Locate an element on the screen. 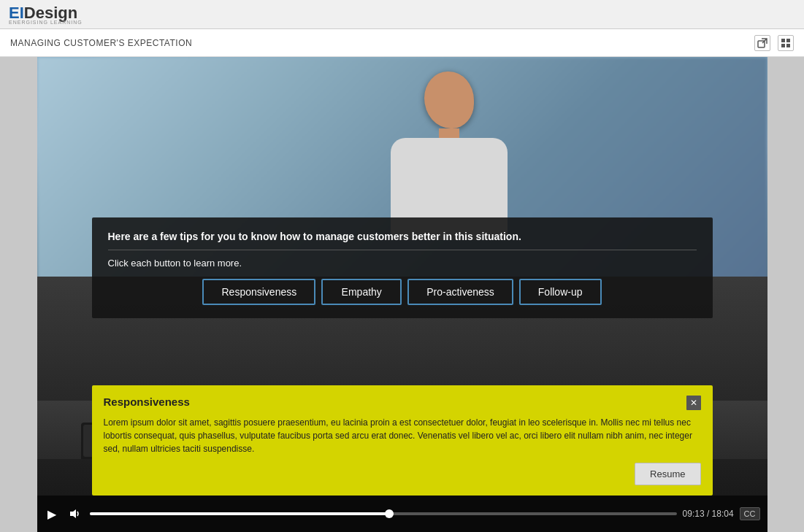  title-bar-icons is located at coordinates (774, 43).